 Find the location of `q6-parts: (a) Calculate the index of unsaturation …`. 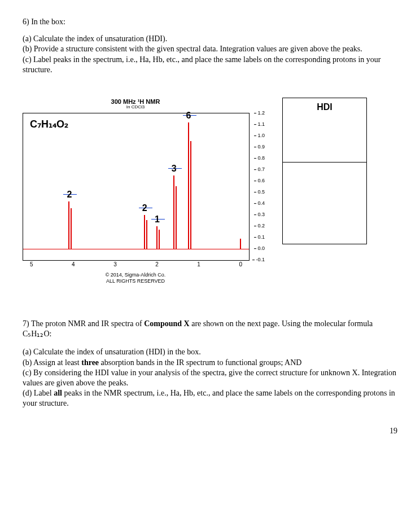

q6-parts: (a) Calculate the index of unsaturation … is located at coordinates (210, 54).